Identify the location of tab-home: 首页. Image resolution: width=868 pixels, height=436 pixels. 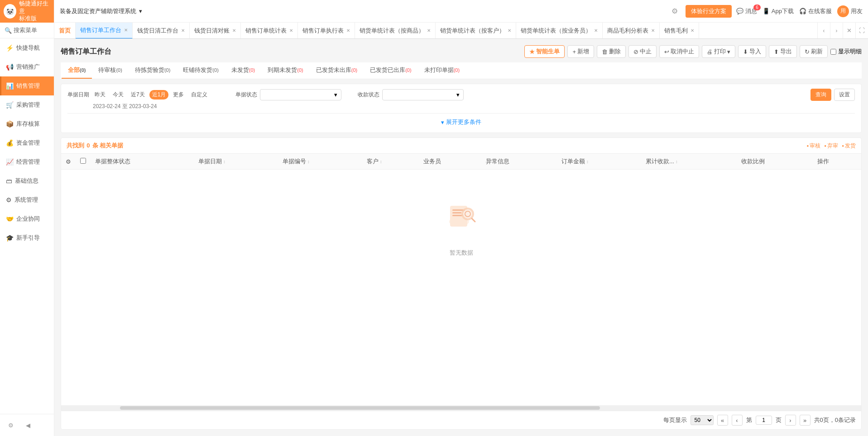
(65, 31).